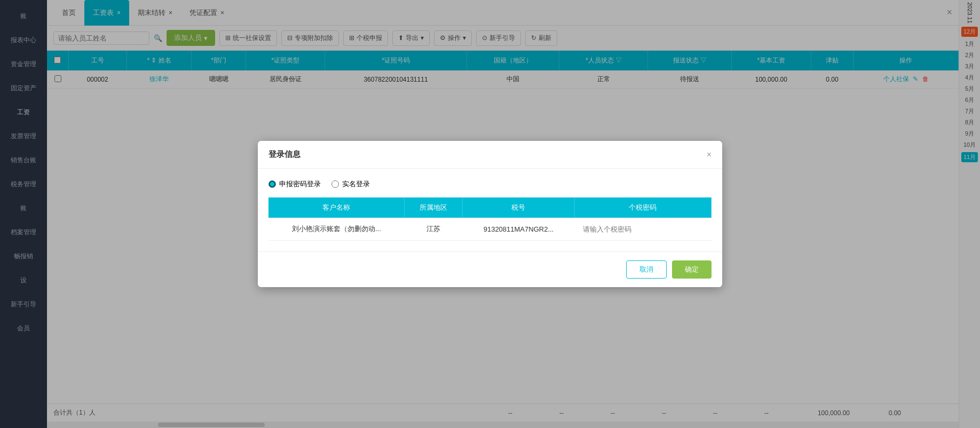  What do you see at coordinates (272, 184) in the screenshot?
I see `radio-password-input` at bounding box center [272, 184].